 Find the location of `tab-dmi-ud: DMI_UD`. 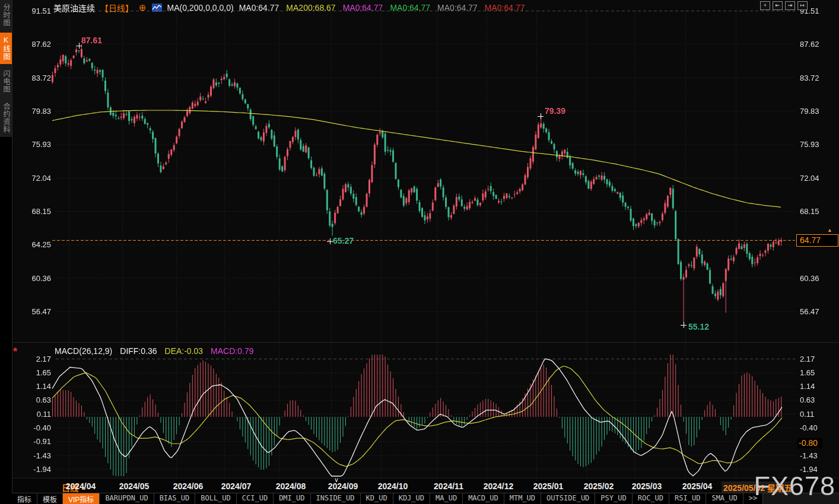

tab-dmi-ud: DMI_UD is located at coordinates (292, 499).